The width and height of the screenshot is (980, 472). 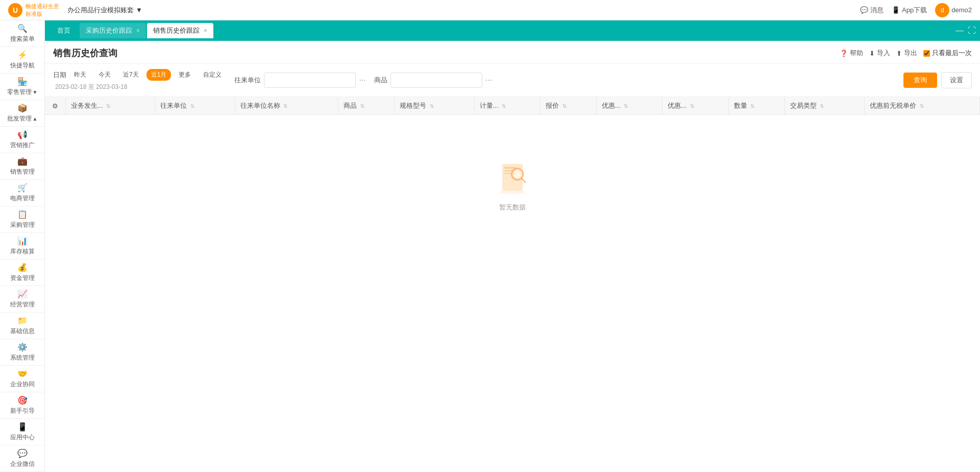 What do you see at coordinates (893, 105) in the screenshot?
I see `col-pre-tax-label: 优惠前无税单价` at bounding box center [893, 105].